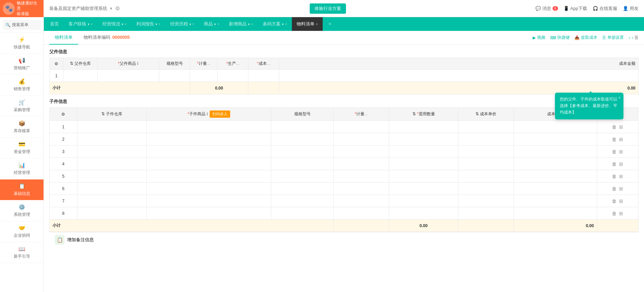  Describe the element at coordinates (632, 38) in the screenshot. I see `next-arrow: ›` at that location.